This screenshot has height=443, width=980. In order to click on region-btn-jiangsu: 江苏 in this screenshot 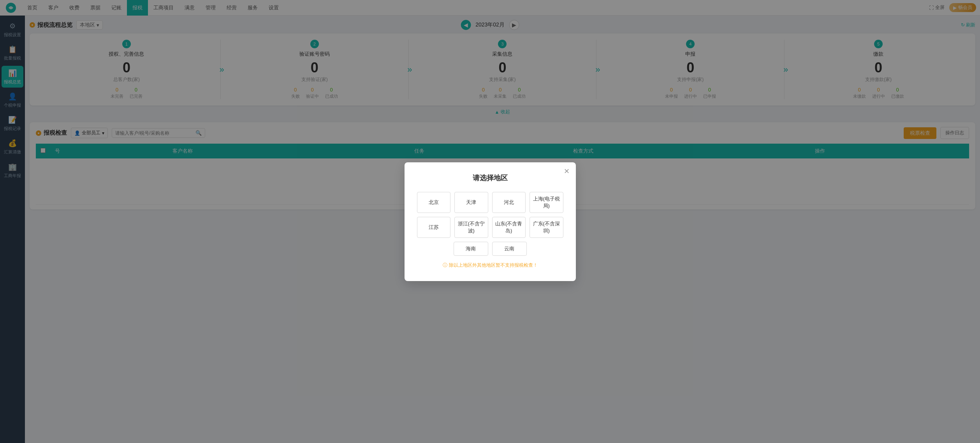, I will do `click(434, 227)`.